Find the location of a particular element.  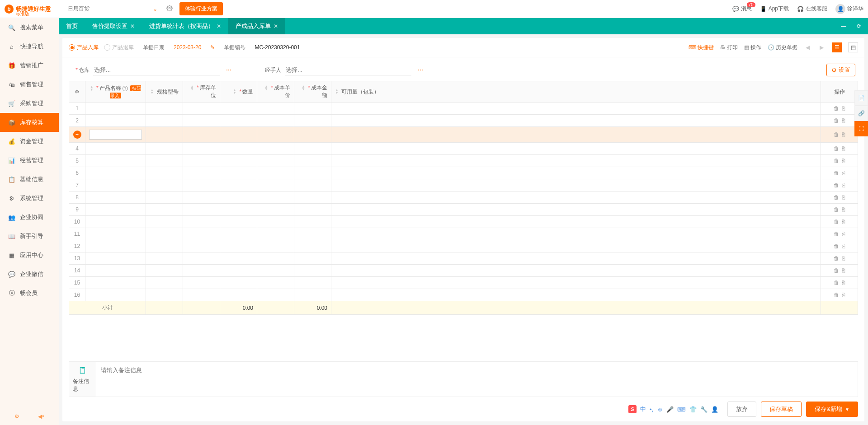

col-product: ▲▼ *产品名称 ? 扫码录入 is located at coordinates (116, 92).